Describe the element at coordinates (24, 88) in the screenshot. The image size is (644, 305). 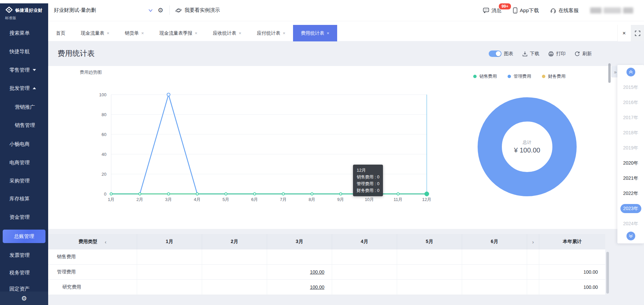
I see `sidebar-item: 批发管理` at that location.